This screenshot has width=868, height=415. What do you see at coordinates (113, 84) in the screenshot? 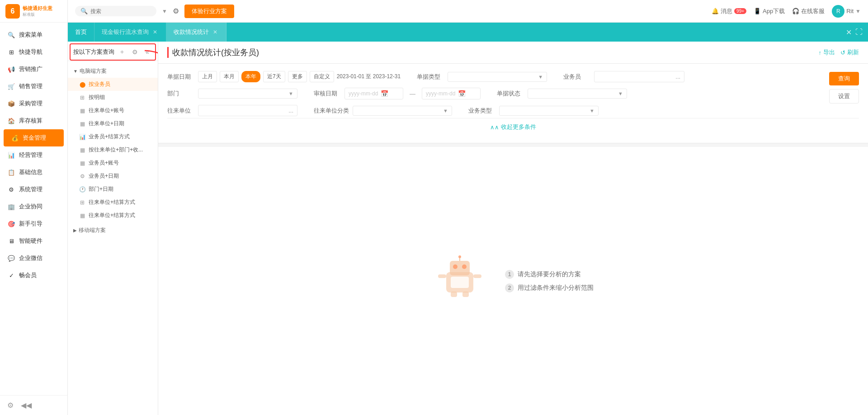
I see `tree-item-by-salesman: ⬤ 按业务员` at bounding box center [113, 84].